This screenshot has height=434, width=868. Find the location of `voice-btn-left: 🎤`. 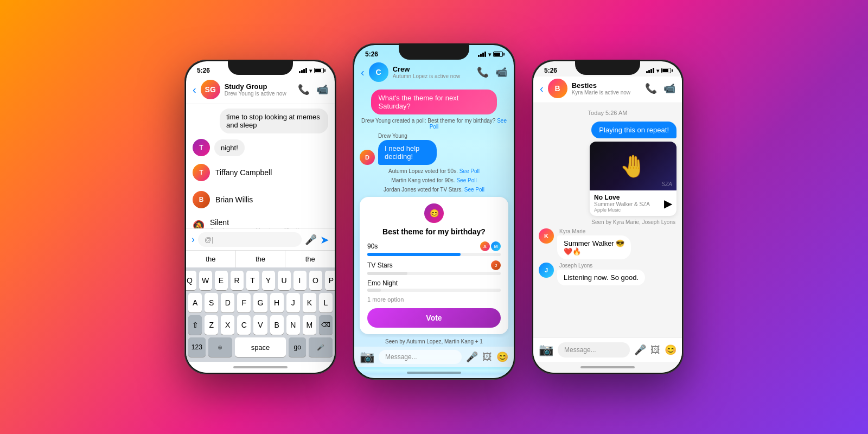

voice-btn-left: 🎤 is located at coordinates (311, 240).